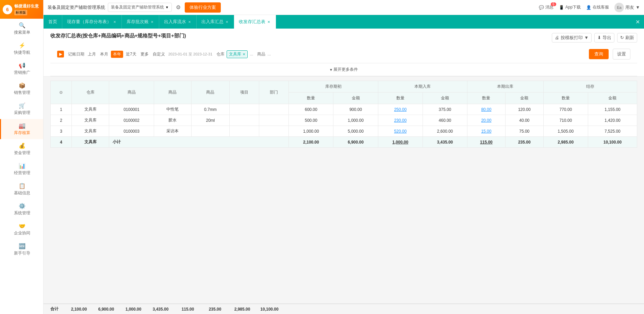 The image size is (644, 314). Describe the element at coordinates (344, 309) in the screenshot. I see `bottom-total-bar: 合计 2,100.00 6,900.00 1,000.00 3,435.00 1…` at that location.